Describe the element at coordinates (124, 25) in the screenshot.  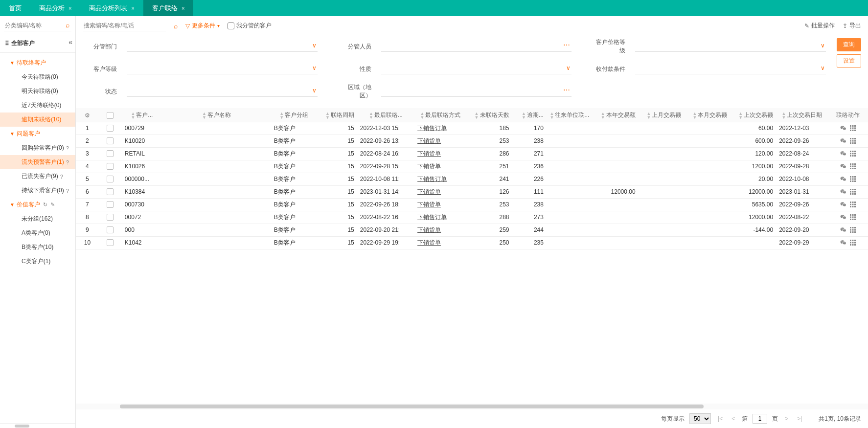
I see `main-search-input` at that location.